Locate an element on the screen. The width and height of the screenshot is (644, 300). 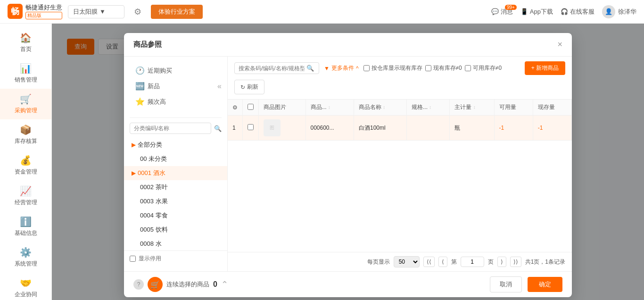
help-icon: ? is located at coordinates (139, 284).